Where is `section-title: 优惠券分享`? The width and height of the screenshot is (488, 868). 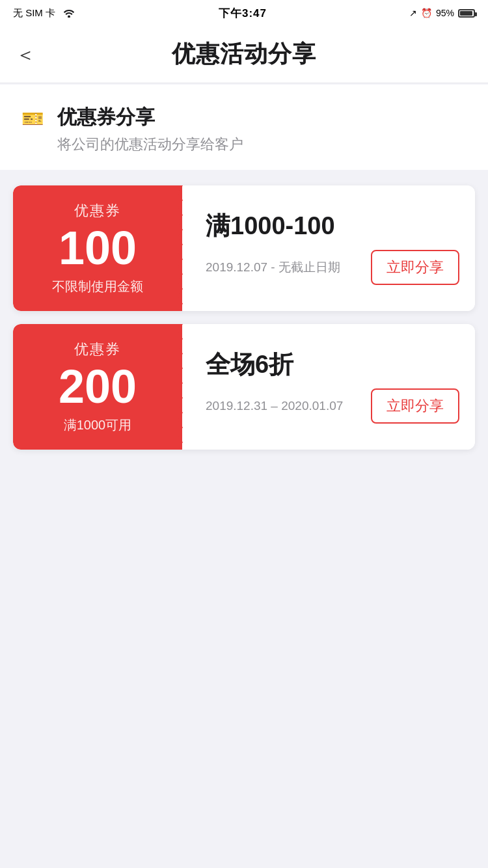 section-title: 优惠券分享 is located at coordinates (150, 117).